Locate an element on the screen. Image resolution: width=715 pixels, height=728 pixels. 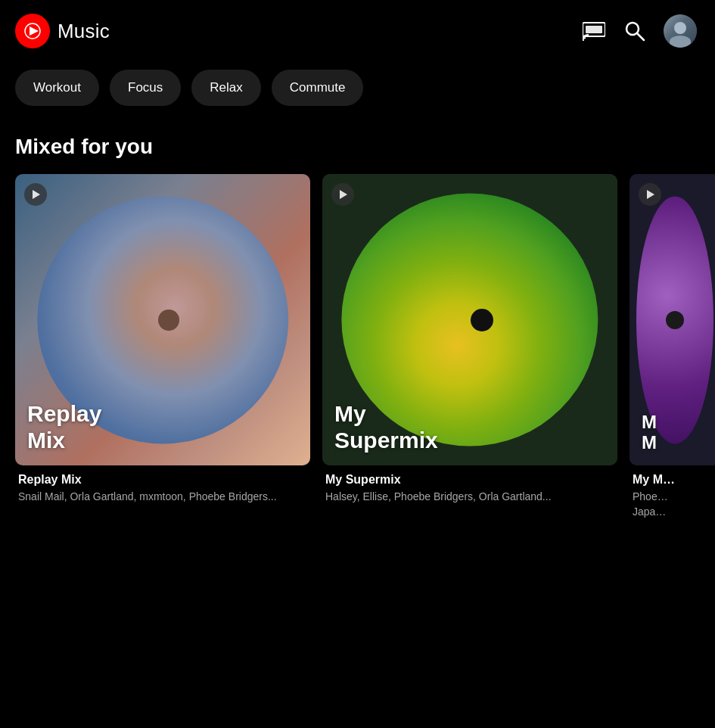
third-info: My M… Phoe…Japa… is located at coordinates (672, 492).